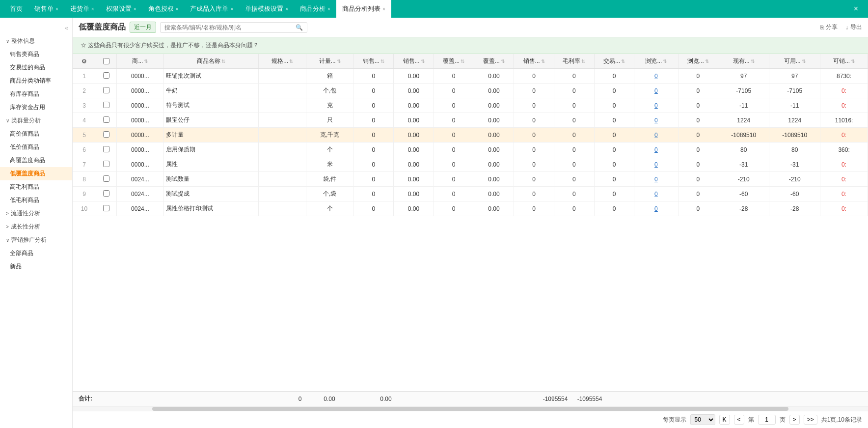 This screenshot has width=868, height=428. Describe the element at coordinates (725, 420) in the screenshot. I see `first-page-button: K` at that location.